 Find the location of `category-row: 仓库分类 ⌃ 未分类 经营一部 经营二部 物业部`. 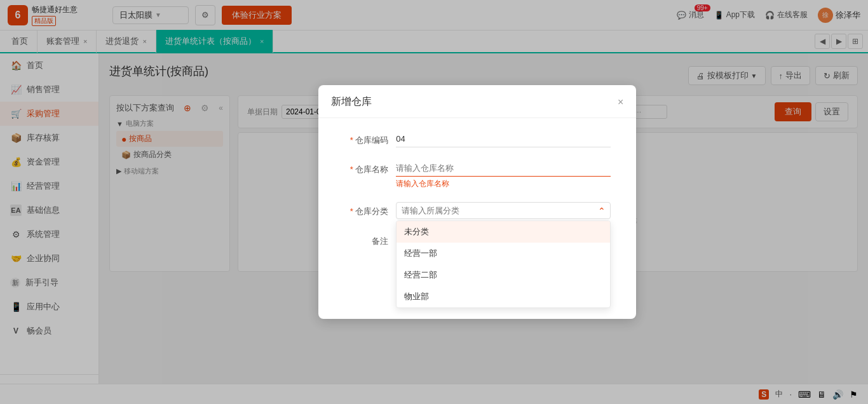

category-row: 仓库分类 ⌃ 未分类 经营一部 经营二部 物业部 is located at coordinates (477, 211).